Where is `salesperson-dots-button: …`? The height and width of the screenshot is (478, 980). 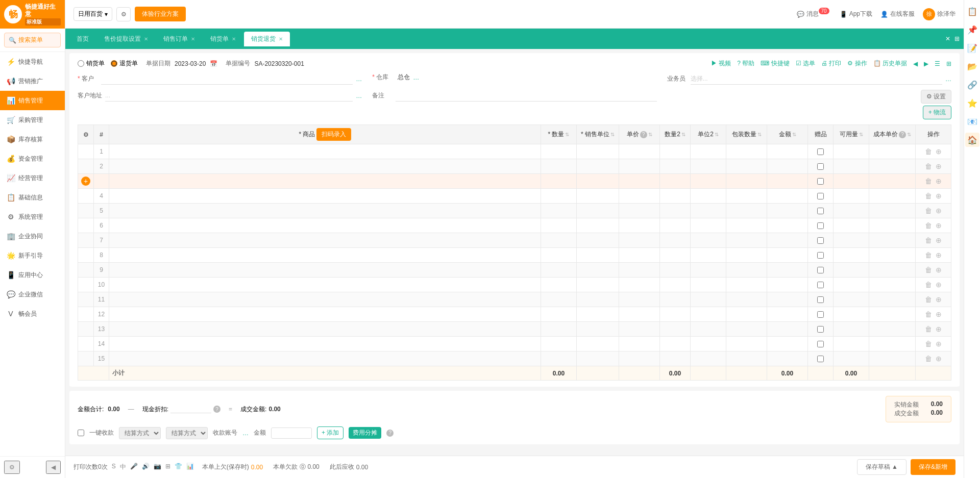 salesperson-dots-button: … is located at coordinates (948, 79).